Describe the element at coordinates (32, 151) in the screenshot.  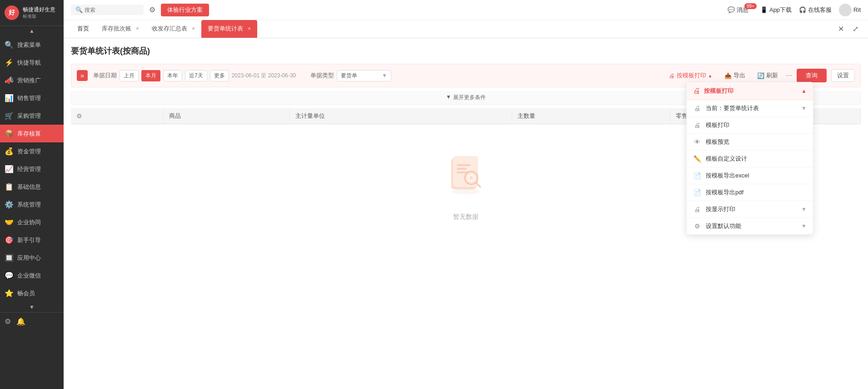
I see `sidebar-item-finance: 💰 资金管理` at that location.